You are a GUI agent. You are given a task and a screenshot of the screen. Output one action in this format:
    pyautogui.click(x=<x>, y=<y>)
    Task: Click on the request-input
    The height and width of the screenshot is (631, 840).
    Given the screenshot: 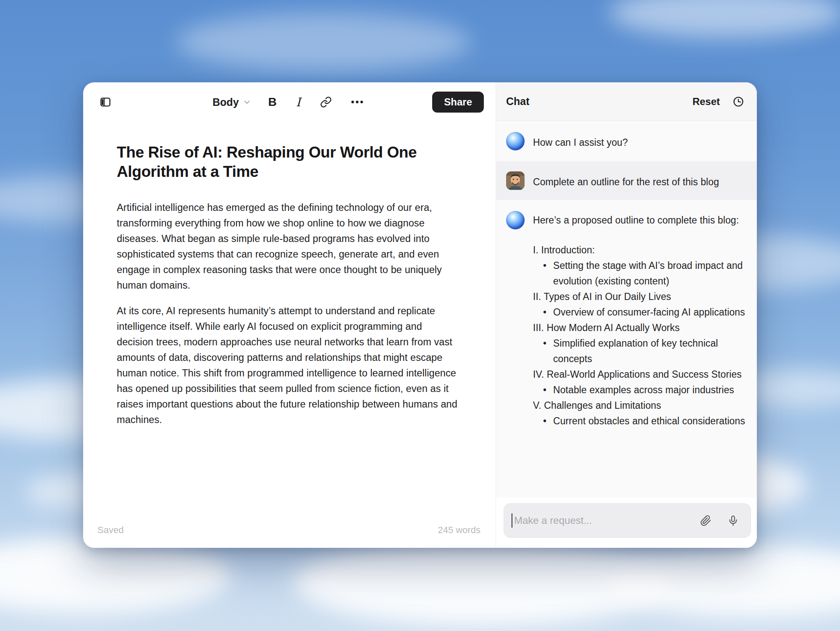 What is the action you would take?
    pyautogui.click(x=606, y=521)
    